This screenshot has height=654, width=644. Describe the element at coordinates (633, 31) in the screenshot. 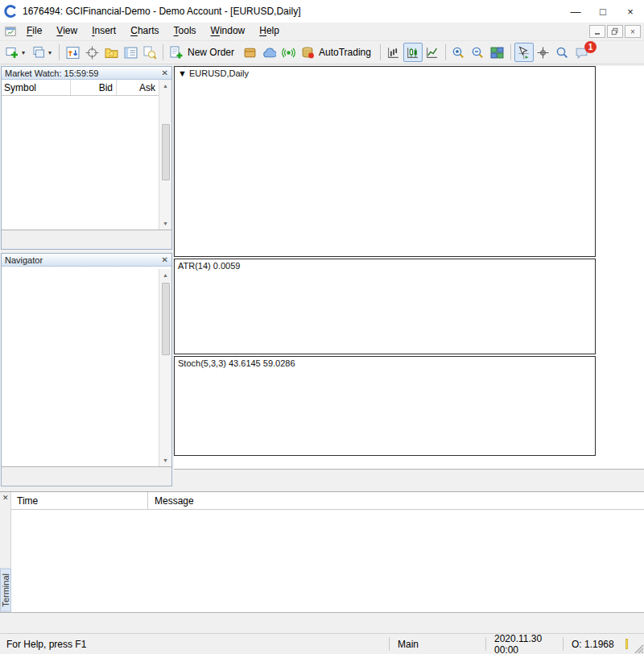

I see `child-close-button: ×` at that location.